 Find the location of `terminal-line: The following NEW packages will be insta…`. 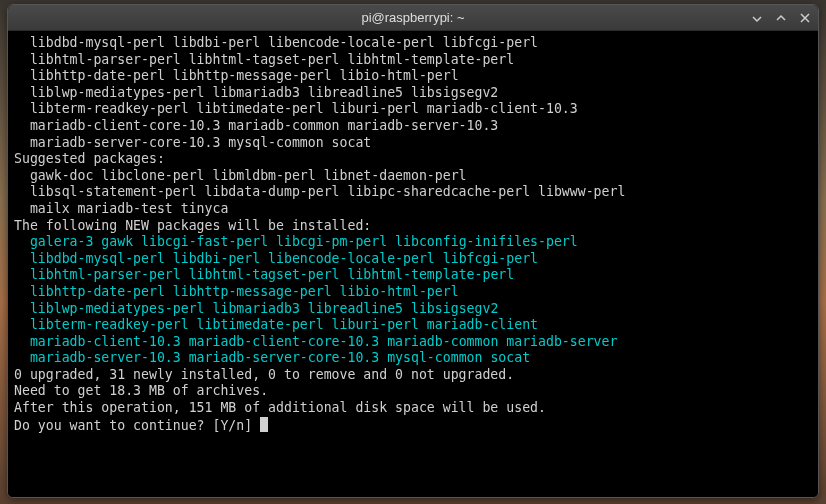

terminal-line: The following NEW packages will be insta… is located at coordinates (413, 226).